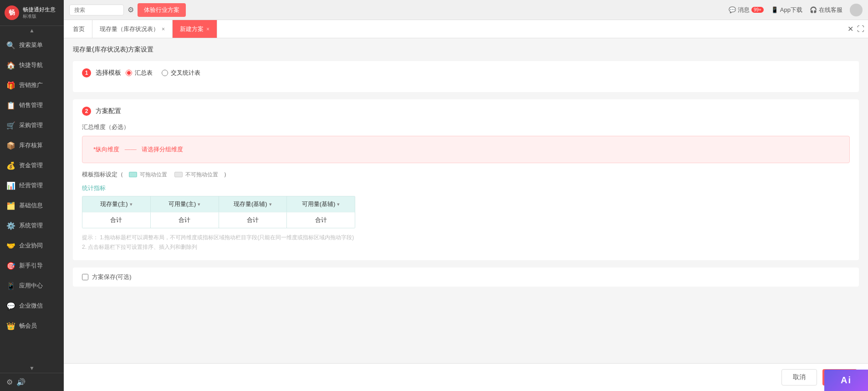  What do you see at coordinates (846, 380) in the screenshot?
I see `ai-badge: Ai` at bounding box center [846, 380].